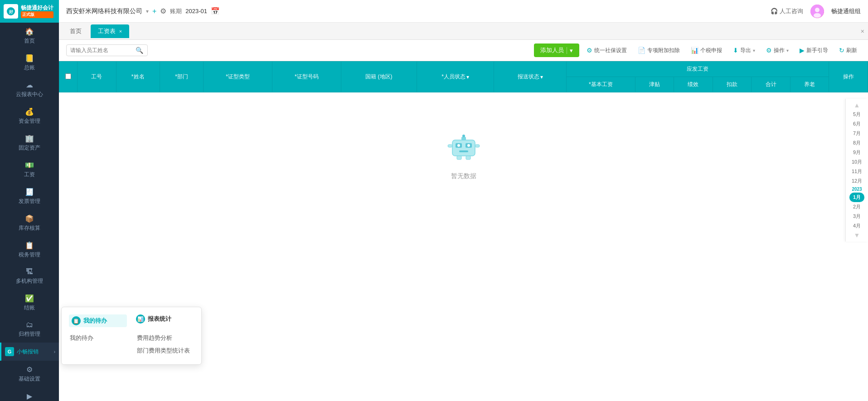 The width and height of the screenshot is (868, 401). Describe the element at coordinates (557, 50) in the screenshot. I see `add-person-button: 添加人员 ▾` at that location.